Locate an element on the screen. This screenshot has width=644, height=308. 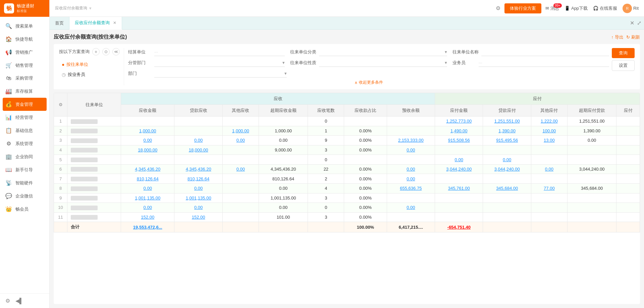
sidebar-item-sales: 🛒 销售管理 is located at coordinates (25, 65).